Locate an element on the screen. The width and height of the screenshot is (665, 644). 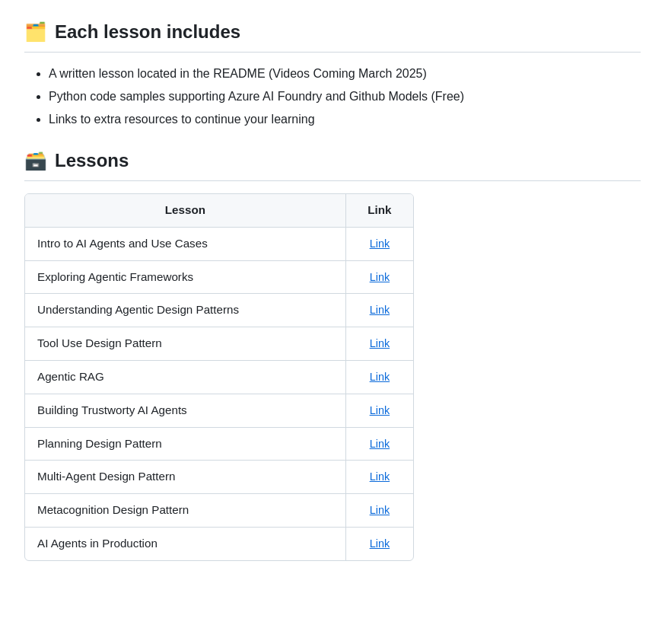
list-item: Python code samples supporting Azure AI … is located at coordinates (345, 97).